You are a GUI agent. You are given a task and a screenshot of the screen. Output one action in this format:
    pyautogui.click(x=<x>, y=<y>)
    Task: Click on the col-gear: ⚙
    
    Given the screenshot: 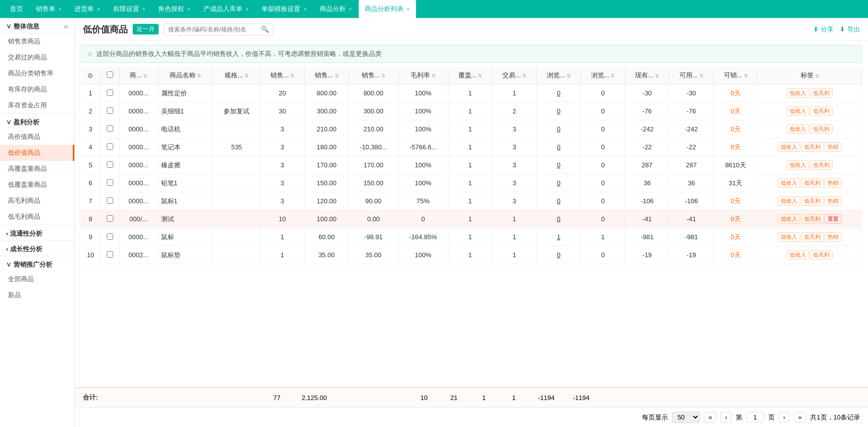 What is the action you would take?
    pyautogui.click(x=91, y=76)
    